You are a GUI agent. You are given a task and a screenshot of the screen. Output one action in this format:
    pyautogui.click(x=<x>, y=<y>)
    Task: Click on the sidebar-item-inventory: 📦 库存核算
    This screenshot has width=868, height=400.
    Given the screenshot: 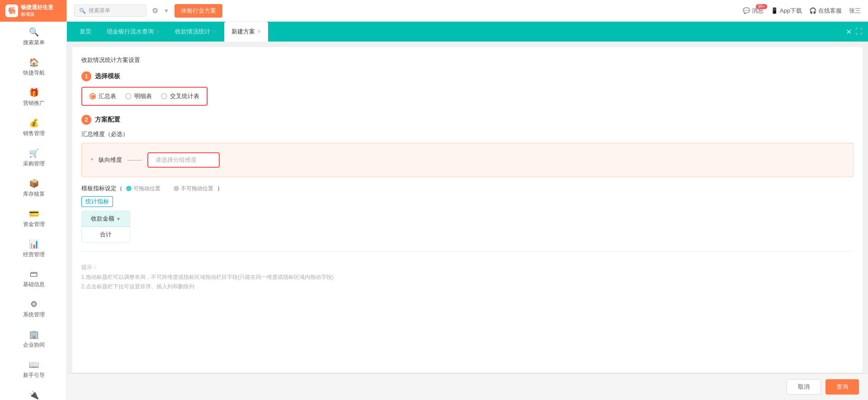 What is the action you would take?
    pyautogui.click(x=33, y=188)
    